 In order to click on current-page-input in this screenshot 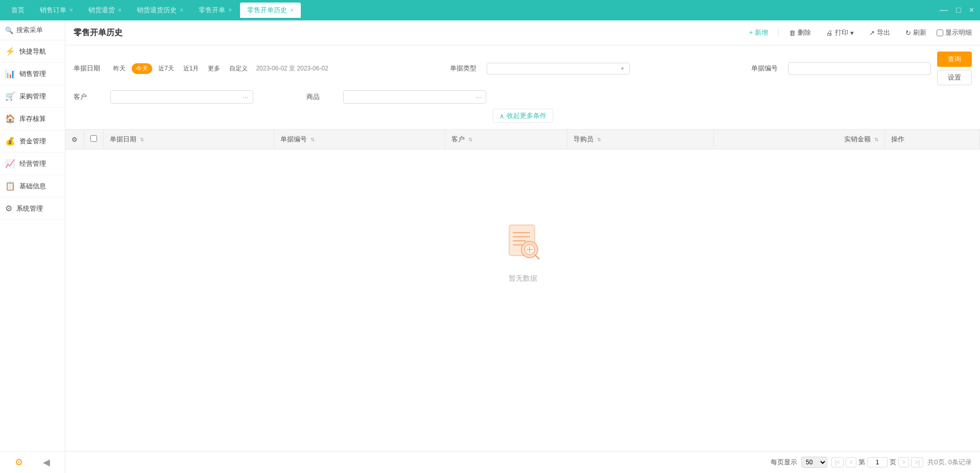, I will do `click(877, 462)`.